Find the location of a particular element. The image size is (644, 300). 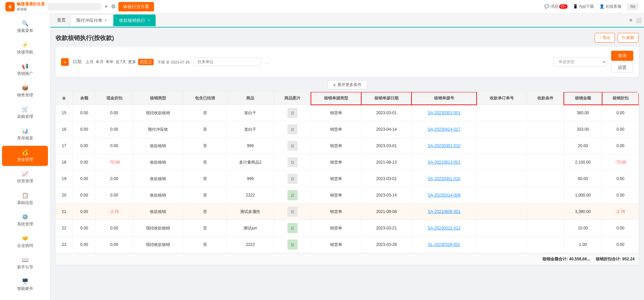

notification-area: 💬 消息99+ is located at coordinates (556, 7).